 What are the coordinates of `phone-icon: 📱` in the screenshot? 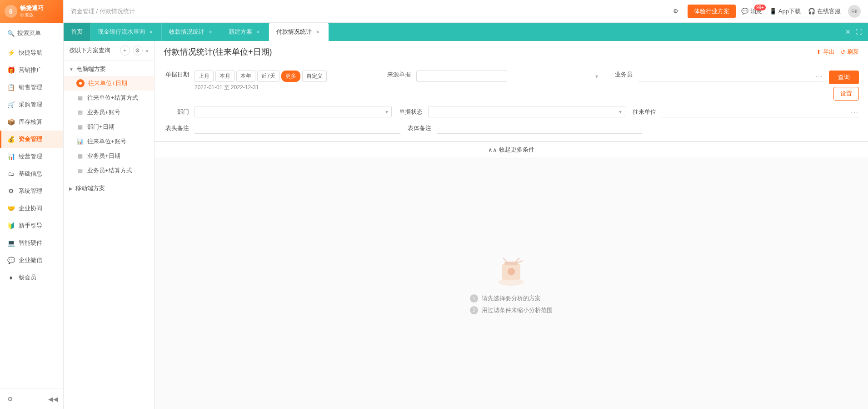 It's located at (773, 11).